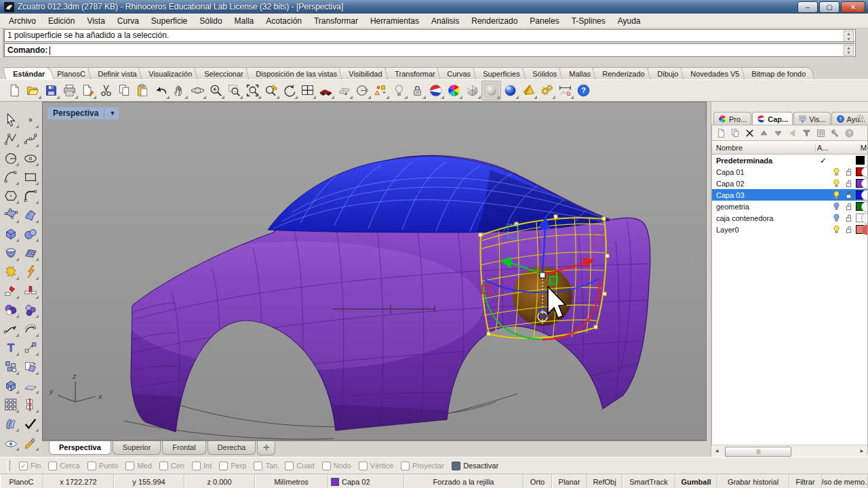 The height and width of the screenshot is (488, 868). What do you see at coordinates (835, 133) in the screenshot?
I see `tools-icon` at bounding box center [835, 133].